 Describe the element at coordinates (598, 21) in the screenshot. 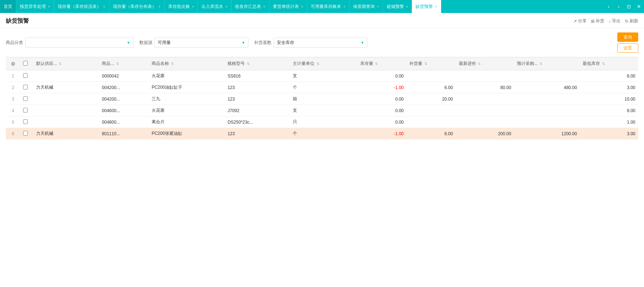

I see `replenish-button: ⊞ 补货` at that location.